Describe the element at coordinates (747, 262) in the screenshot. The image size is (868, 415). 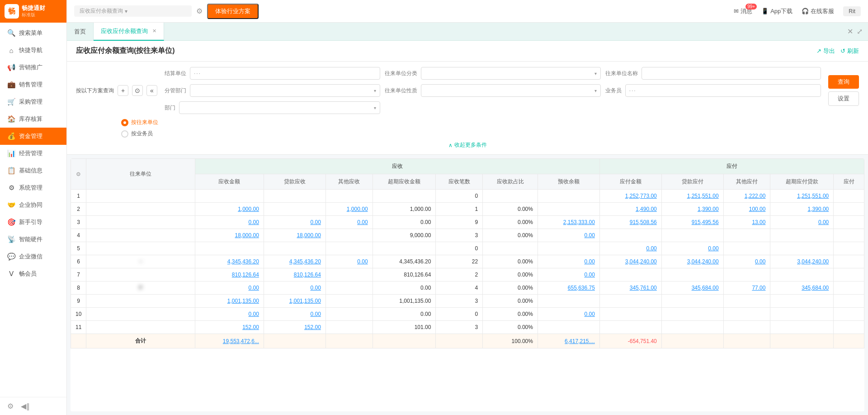
I see `other-ap-cell: 0.00` at that location.